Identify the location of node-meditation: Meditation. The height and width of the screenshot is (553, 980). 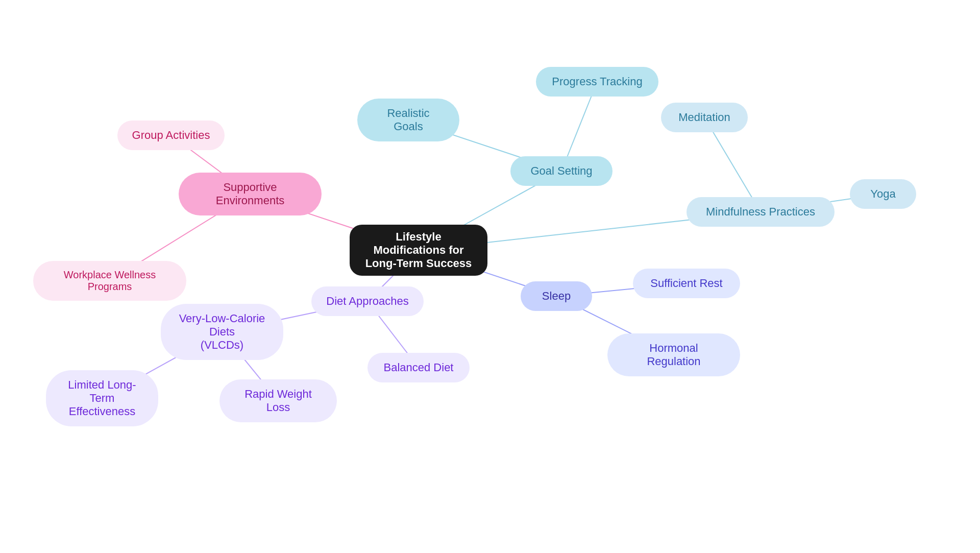
(704, 117).